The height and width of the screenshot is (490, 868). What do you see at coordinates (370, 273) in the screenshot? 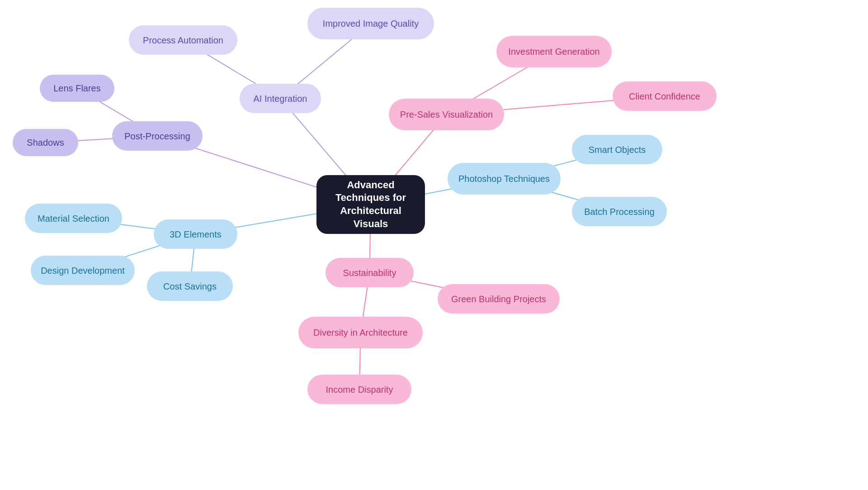
I see `sustainability-label: Sustainability` at bounding box center [370, 273].